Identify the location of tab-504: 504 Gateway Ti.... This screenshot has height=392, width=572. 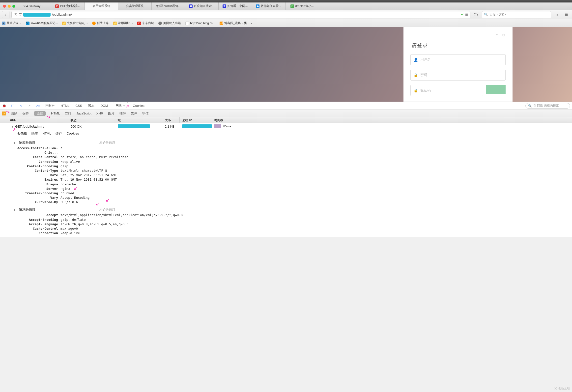
(35, 6).